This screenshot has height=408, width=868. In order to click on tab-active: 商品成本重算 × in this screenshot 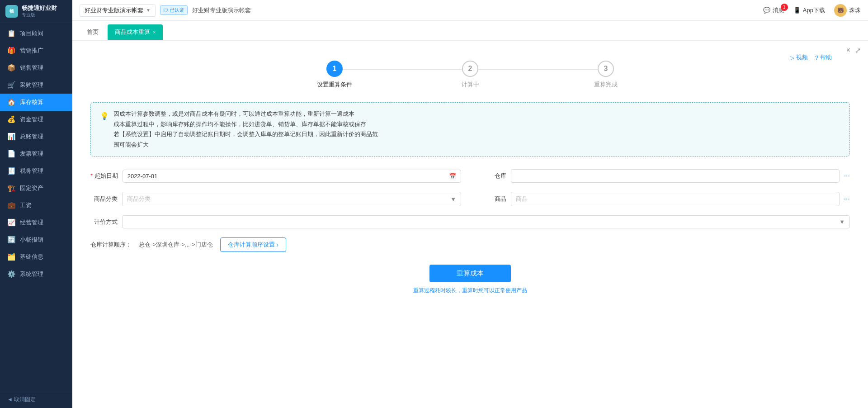, I will do `click(135, 32)`.